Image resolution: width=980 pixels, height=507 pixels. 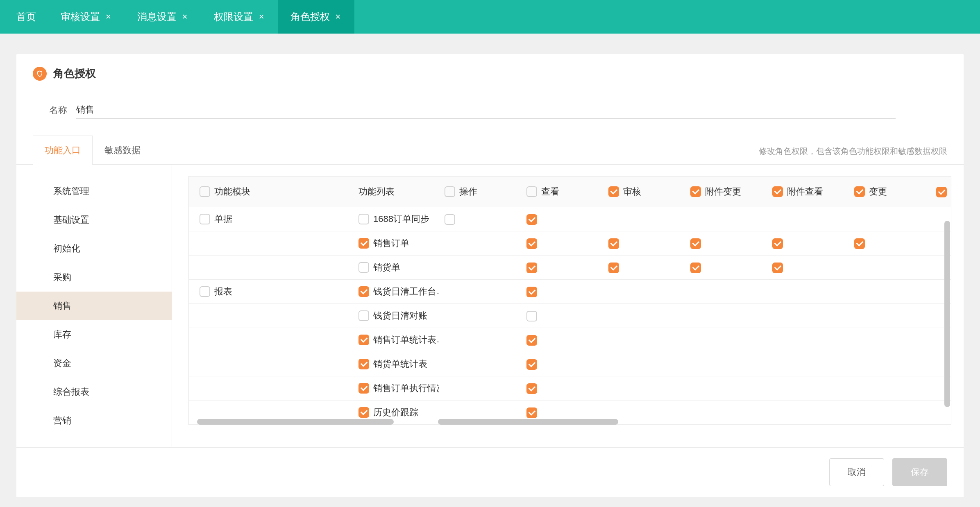 I want to click on checkbox-label: 审核, so click(x=632, y=192).